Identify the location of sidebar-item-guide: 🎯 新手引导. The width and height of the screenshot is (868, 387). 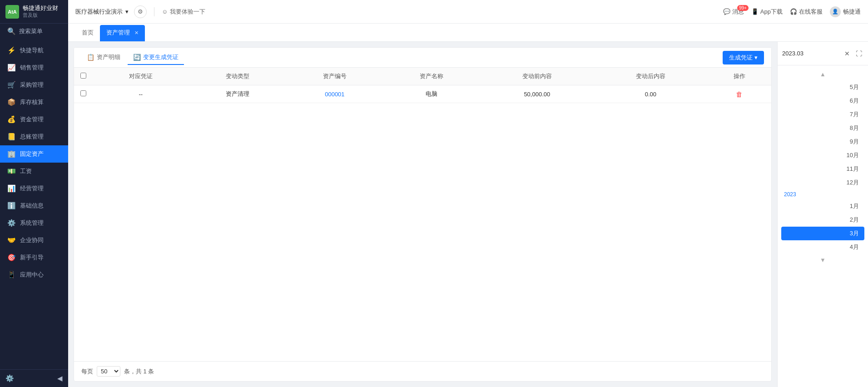
(34, 258).